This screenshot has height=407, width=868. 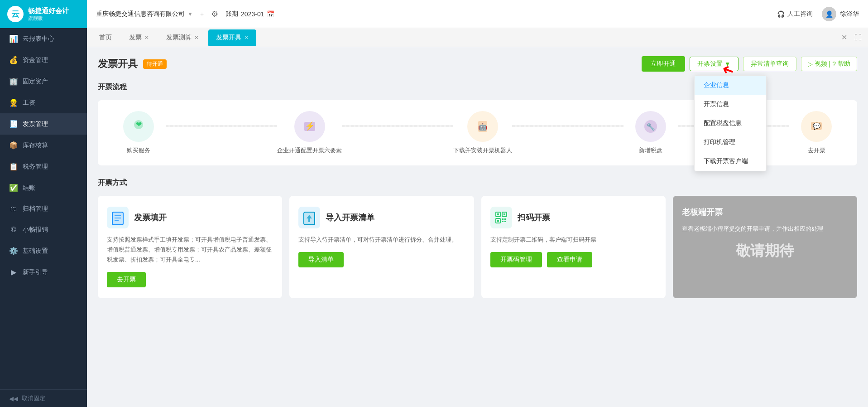 What do you see at coordinates (730, 142) in the screenshot?
I see `dropdown-item-dayinji: 打印机管理` at bounding box center [730, 142].